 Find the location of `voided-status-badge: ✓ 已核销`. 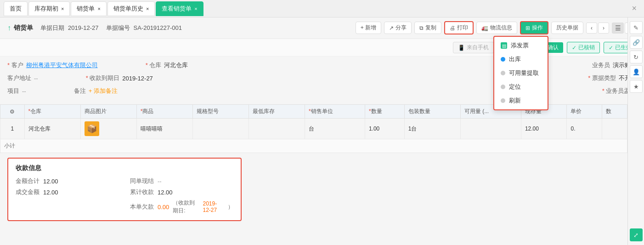

voided-status-badge: ✓ 已核销 is located at coordinates (583, 48).